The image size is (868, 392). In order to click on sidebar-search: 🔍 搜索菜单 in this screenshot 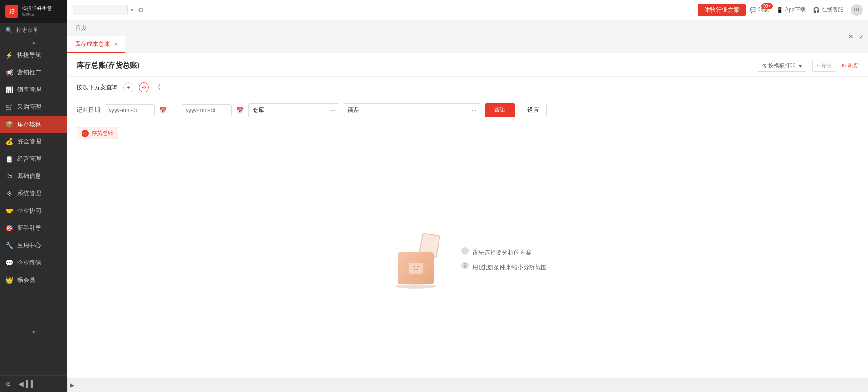, I will do `click(34, 31)`.